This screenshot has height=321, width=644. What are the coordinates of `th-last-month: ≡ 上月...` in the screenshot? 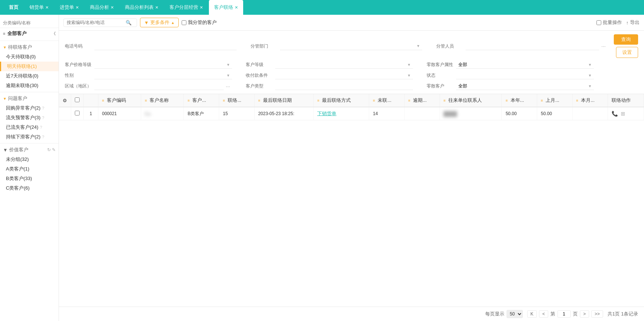 It's located at (555, 100).